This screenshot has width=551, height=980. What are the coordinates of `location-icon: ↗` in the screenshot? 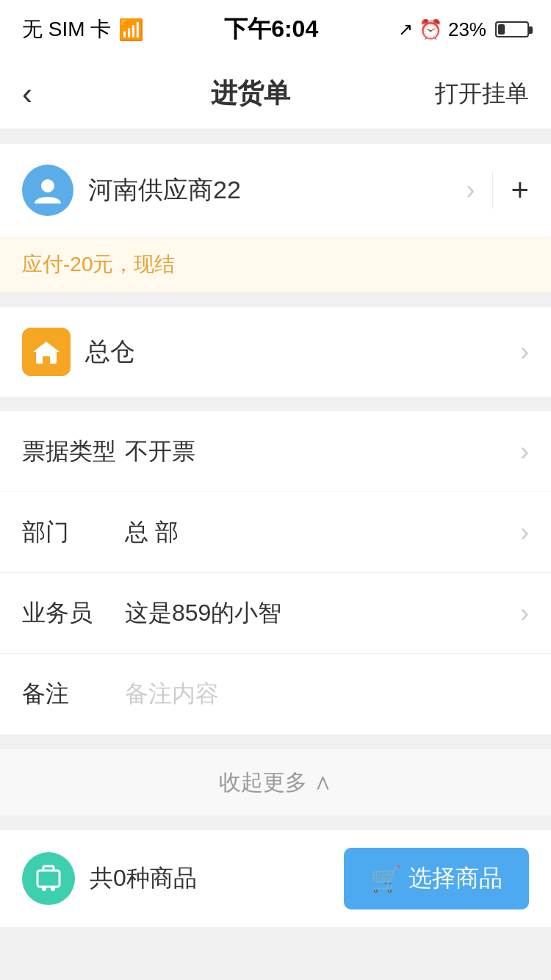 It's located at (406, 29).